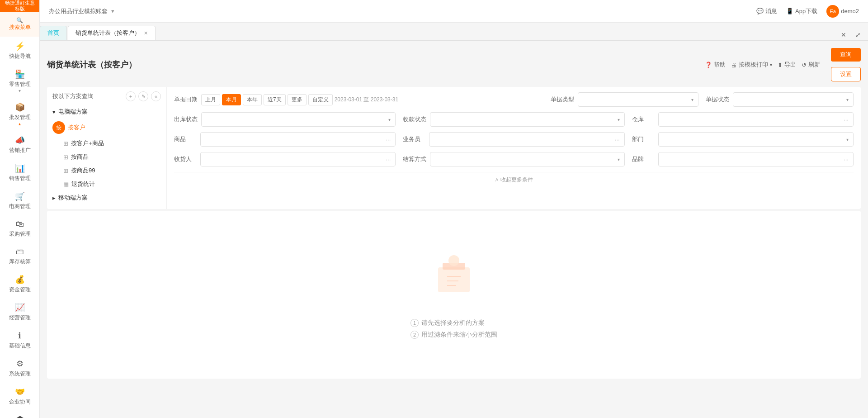  I want to click on brand-label: 品牌, so click(643, 159).